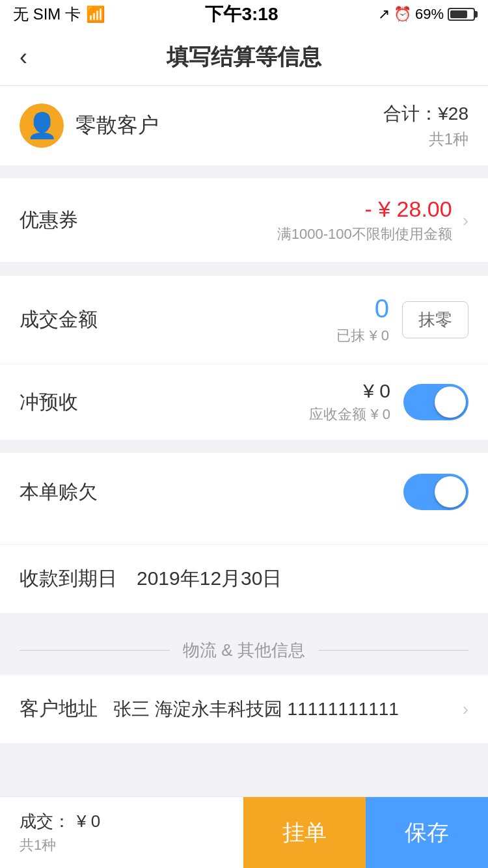 This screenshot has width=488, height=868. What do you see at coordinates (59, 14) in the screenshot?
I see `status-left: 无 SIM 卡 📶` at bounding box center [59, 14].